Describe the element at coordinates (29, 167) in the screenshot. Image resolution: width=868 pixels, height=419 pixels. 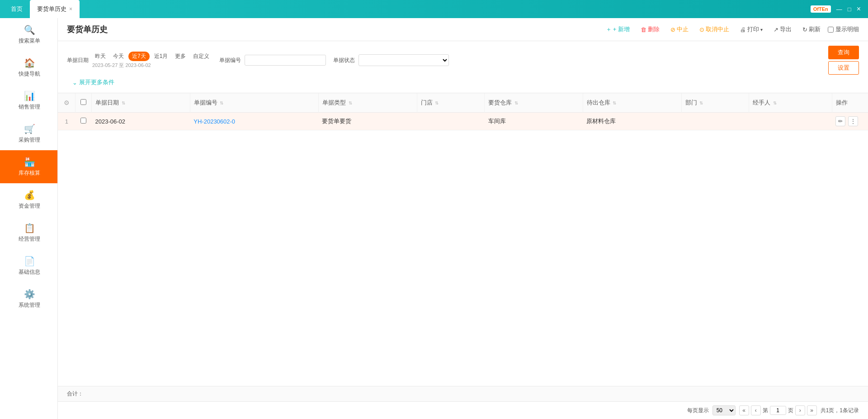
I see `sidebar-item-inventory: 🏪 库存核算` at that location.